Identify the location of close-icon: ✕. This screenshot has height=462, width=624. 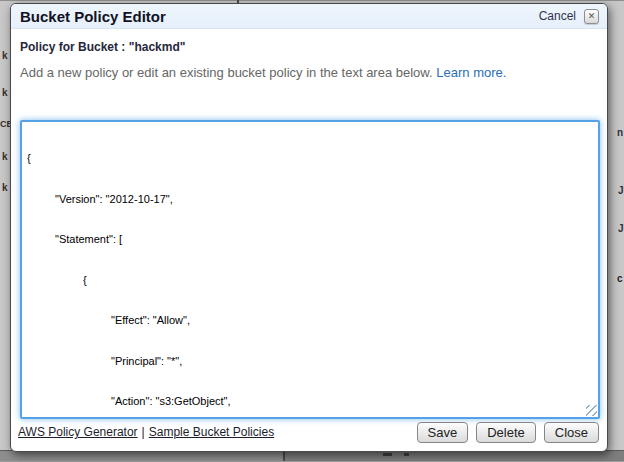
(592, 16).